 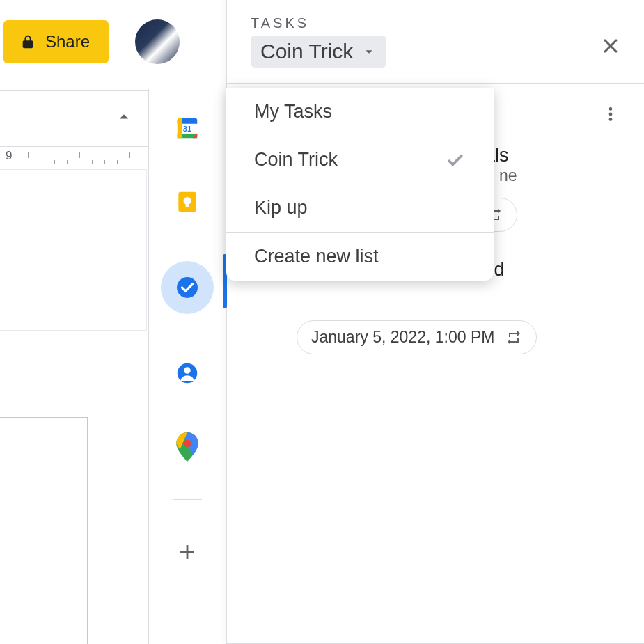 What do you see at coordinates (281, 207) in the screenshot?
I see `dropdown-item-label: Kip up` at bounding box center [281, 207].